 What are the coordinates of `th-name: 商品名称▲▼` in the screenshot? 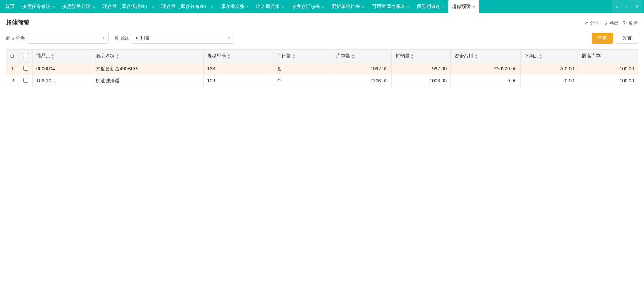 It's located at (147, 56).